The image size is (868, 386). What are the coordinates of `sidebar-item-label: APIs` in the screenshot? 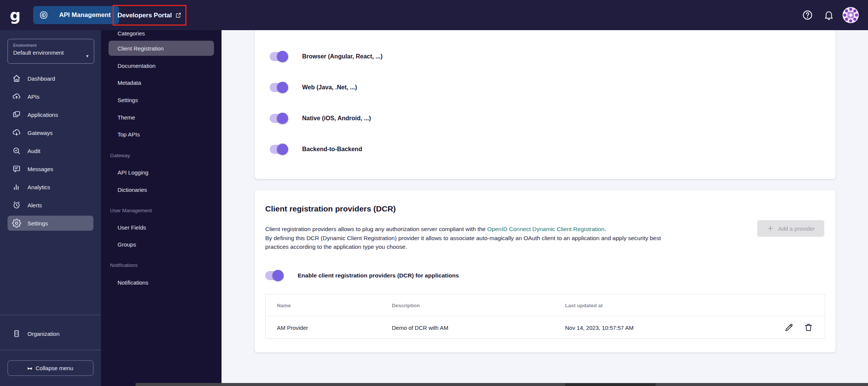 It's located at (34, 96).